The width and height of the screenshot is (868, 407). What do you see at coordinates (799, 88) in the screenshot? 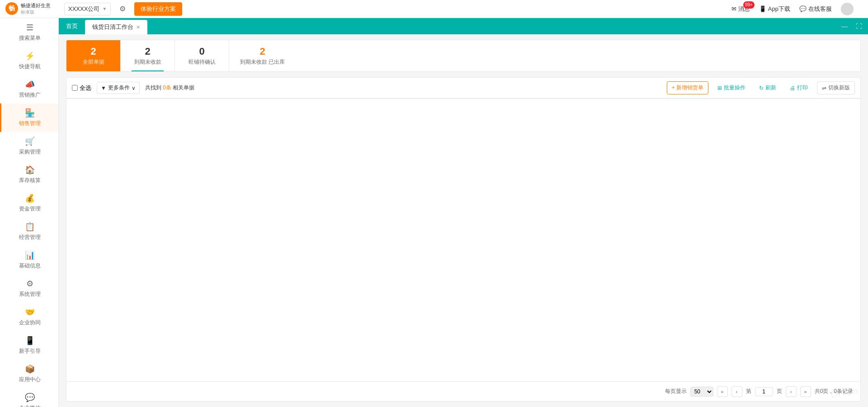
I see `print-button: 🖨 打印` at bounding box center [799, 88].